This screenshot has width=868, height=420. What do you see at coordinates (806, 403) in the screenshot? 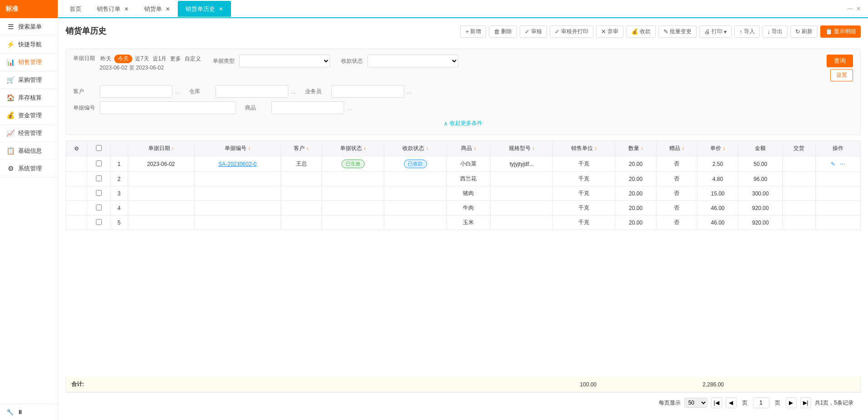
I see `last-page-button: ▶|` at bounding box center [806, 403].